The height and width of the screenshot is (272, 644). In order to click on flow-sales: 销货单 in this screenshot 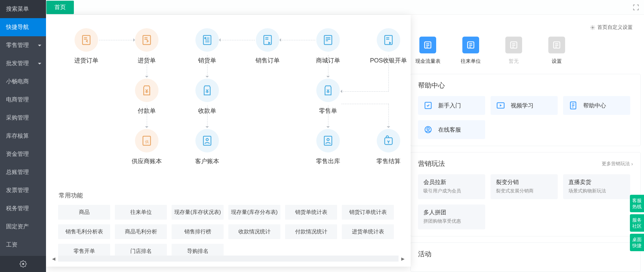, I will do `click(207, 46)`.